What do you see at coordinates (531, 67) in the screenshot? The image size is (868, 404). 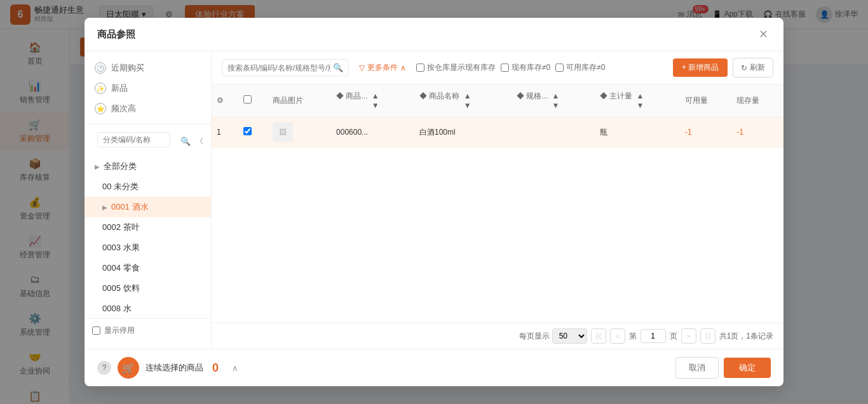 I see `stock-nonzero-label: 现有库存≠0` at bounding box center [531, 67].